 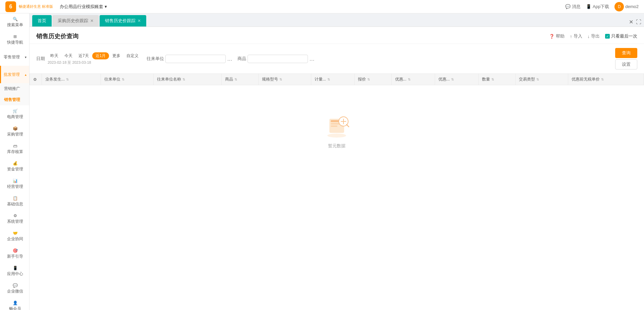 I want to click on col-quantity: 数量 ⇅, so click(x=497, y=80).